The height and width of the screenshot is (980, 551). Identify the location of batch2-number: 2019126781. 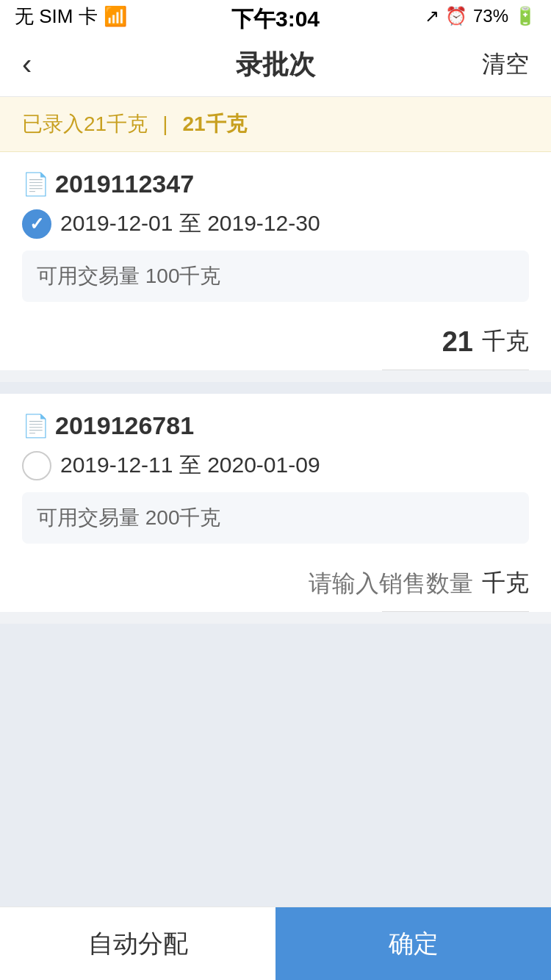
(125, 426).